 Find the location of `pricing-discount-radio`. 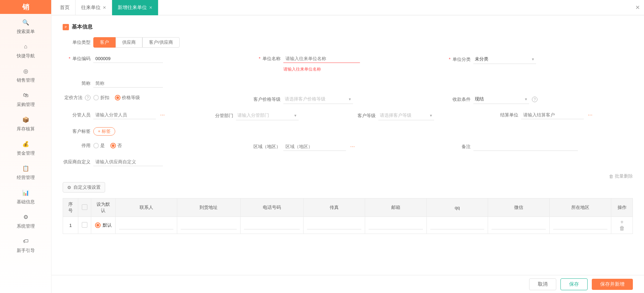

pricing-discount-radio is located at coordinates (96, 98).